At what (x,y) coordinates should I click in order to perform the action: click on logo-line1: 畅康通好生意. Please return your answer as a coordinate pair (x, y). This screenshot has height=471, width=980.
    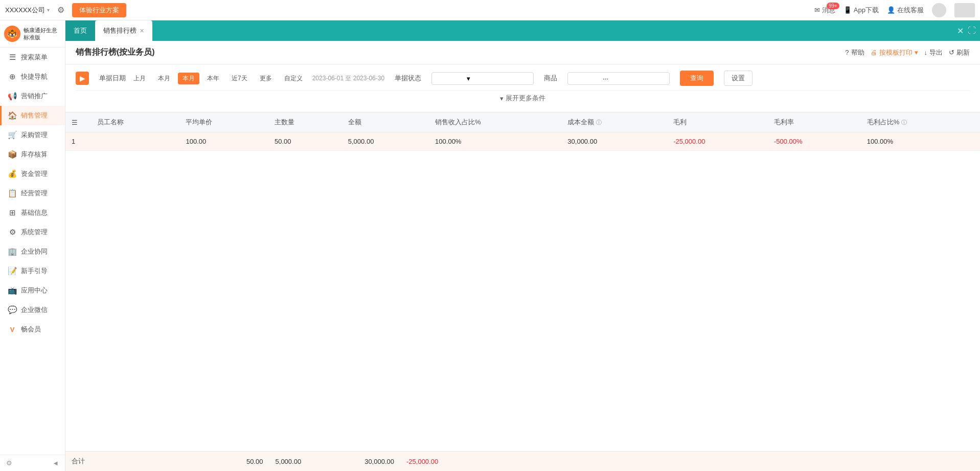
    Looking at the image, I should click on (40, 30).